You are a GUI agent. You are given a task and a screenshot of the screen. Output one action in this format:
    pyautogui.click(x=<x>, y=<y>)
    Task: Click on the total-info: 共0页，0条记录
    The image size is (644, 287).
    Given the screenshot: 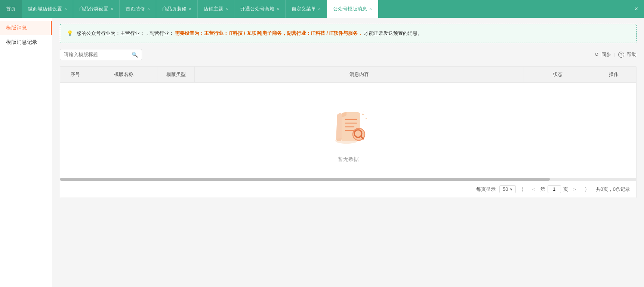 What is the action you would take?
    pyautogui.click(x=613, y=189)
    